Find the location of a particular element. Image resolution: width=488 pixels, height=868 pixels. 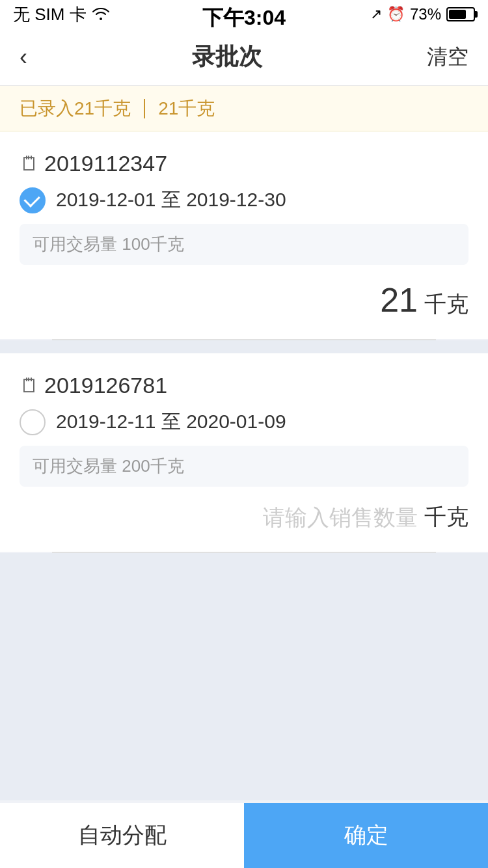

nav-bar: ‹ 录批次 清空 is located at coordinates (244, 57).